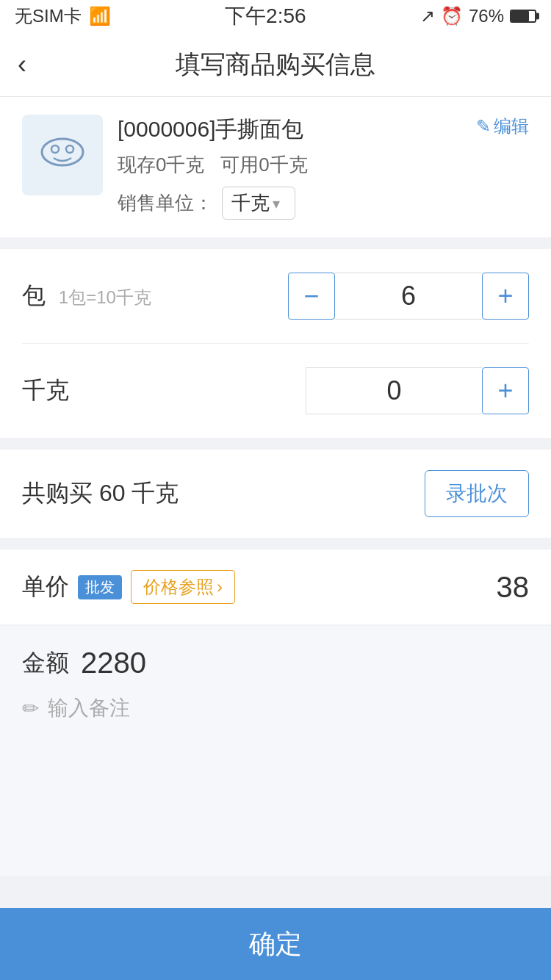 The height and width of the screenshot is (980, 551). Describe the element at coordinates (276, 391) in the screenshot. I see `kilogram-row: 千克 +` at that location.